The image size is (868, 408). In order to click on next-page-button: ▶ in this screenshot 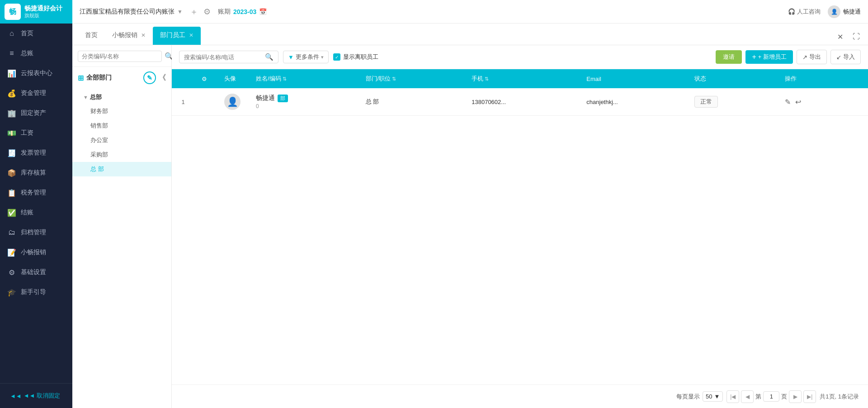, I will do `click(795, 397)`.